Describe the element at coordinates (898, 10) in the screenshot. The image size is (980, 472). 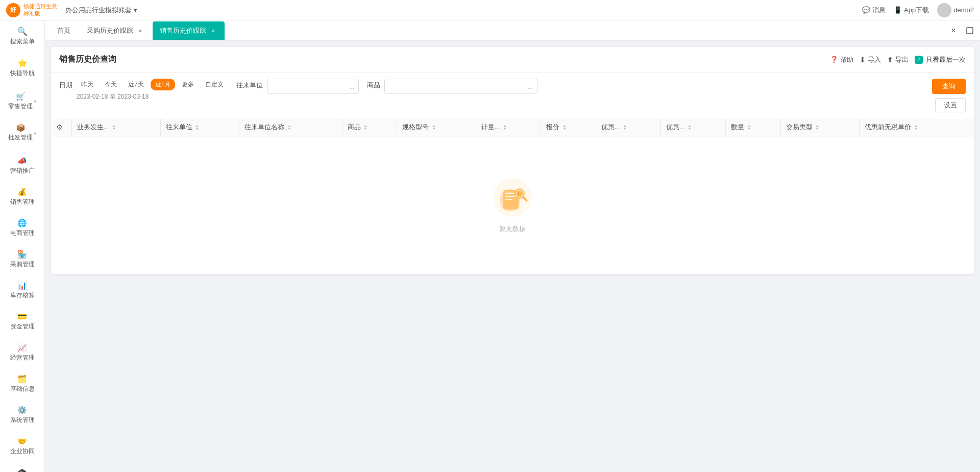
I see `phone-icon: 📱` at that location.